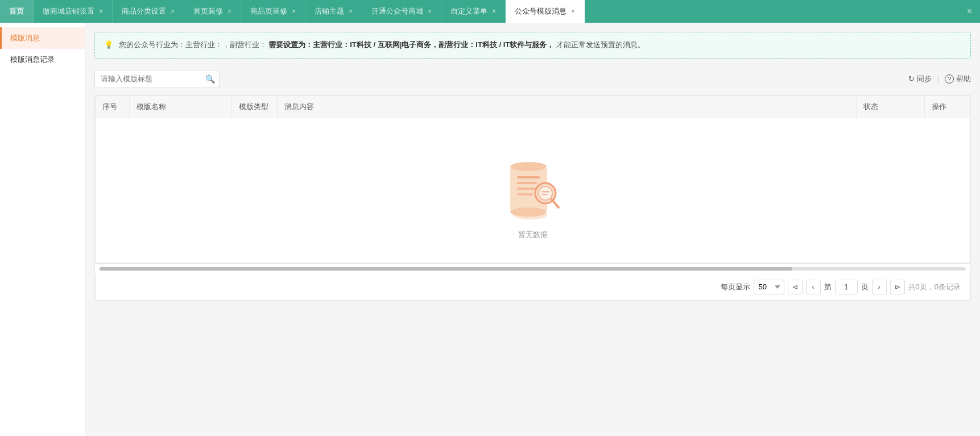 Image resolution: width=980 pixels, height=436 pixels. I want to click on page-number-input, so click(846, 287).